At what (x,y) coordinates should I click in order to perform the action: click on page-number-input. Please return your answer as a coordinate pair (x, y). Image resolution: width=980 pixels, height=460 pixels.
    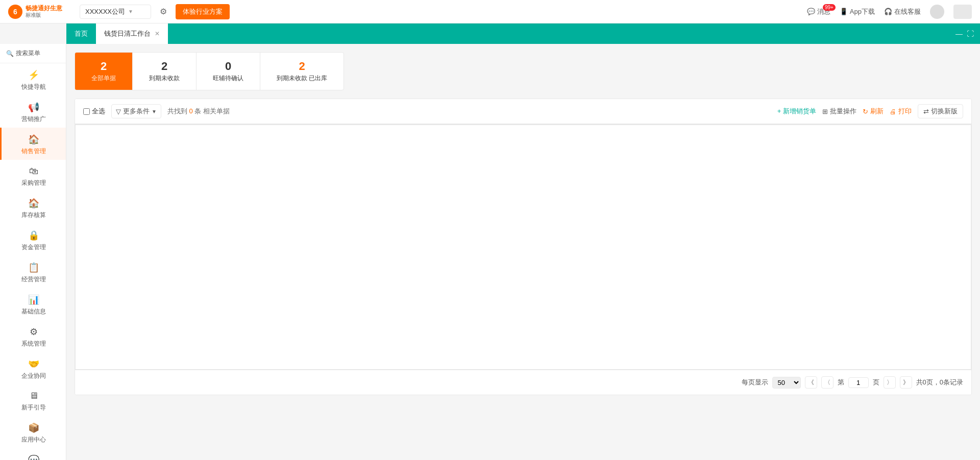
    Looking at the image, I should click on (859, 383).